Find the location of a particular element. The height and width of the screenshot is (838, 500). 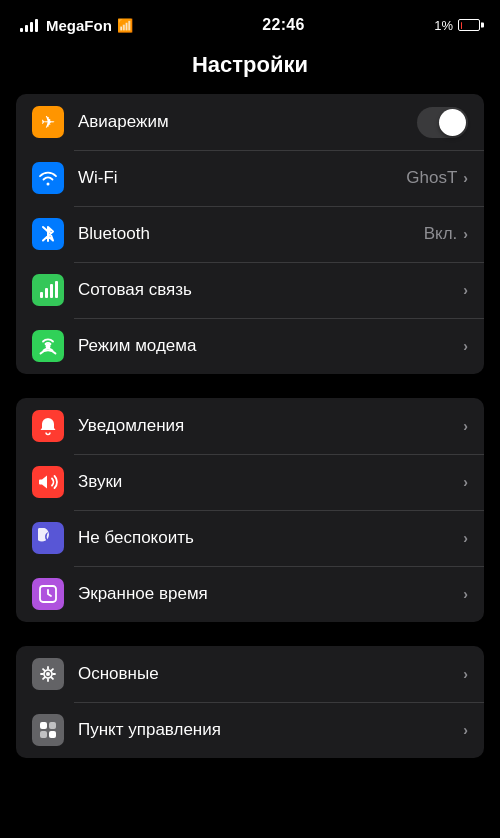

battery-icon is located at coordinates (469, 25).